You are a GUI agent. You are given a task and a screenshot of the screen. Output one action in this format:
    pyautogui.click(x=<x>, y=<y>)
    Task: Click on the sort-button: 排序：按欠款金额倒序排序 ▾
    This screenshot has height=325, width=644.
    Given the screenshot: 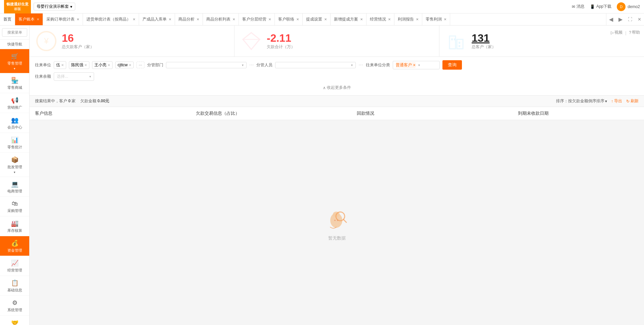 What is the action you would take?
    pyautogui.click(x=582, y=101)
    